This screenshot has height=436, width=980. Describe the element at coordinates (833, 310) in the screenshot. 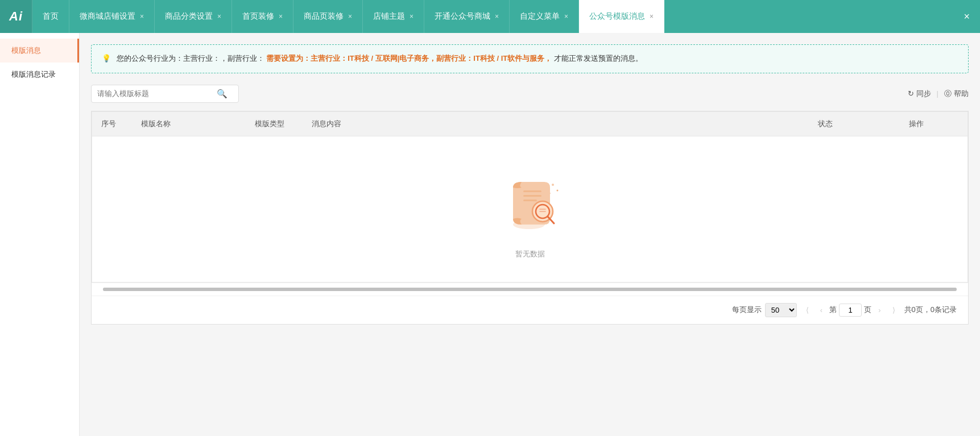

I see `page-label: 第` at that location.